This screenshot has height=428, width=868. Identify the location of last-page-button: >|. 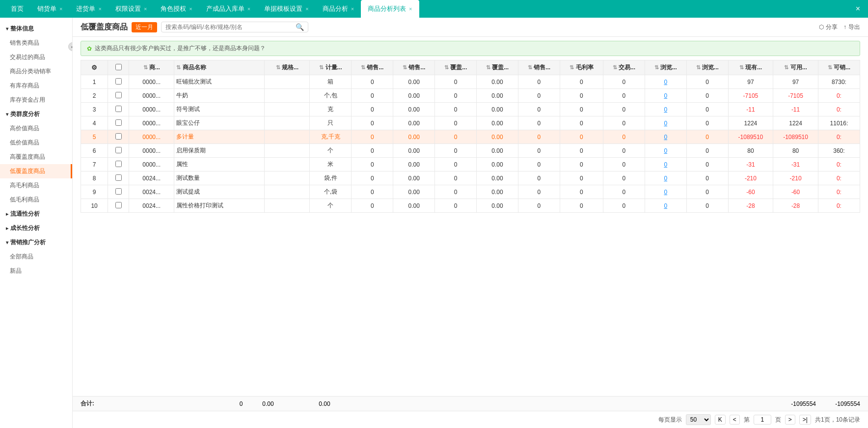
(805, 420).